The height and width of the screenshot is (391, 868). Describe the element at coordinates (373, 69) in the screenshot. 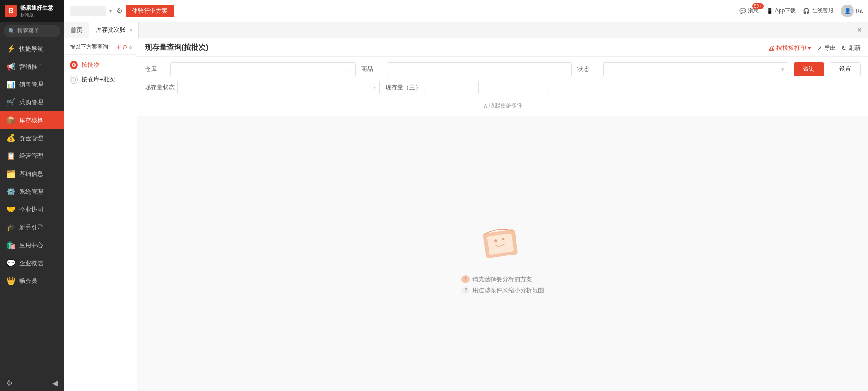

I see `product-label: 商品` at that location.